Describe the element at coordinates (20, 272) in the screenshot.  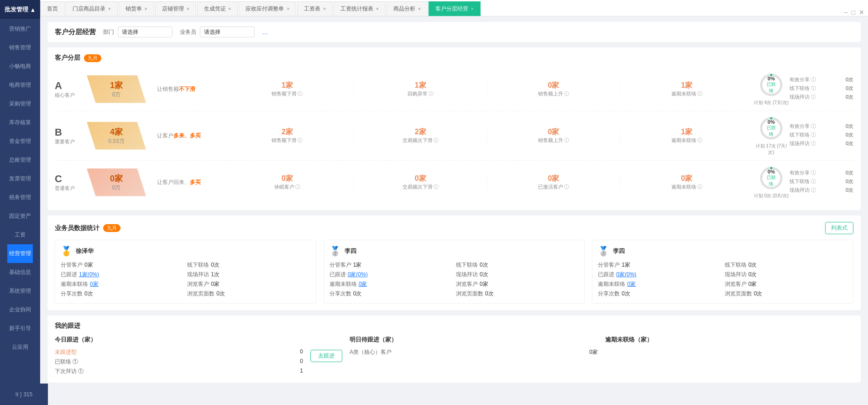
I see `sidebar-item-基础信息: 基础信息` at that location.